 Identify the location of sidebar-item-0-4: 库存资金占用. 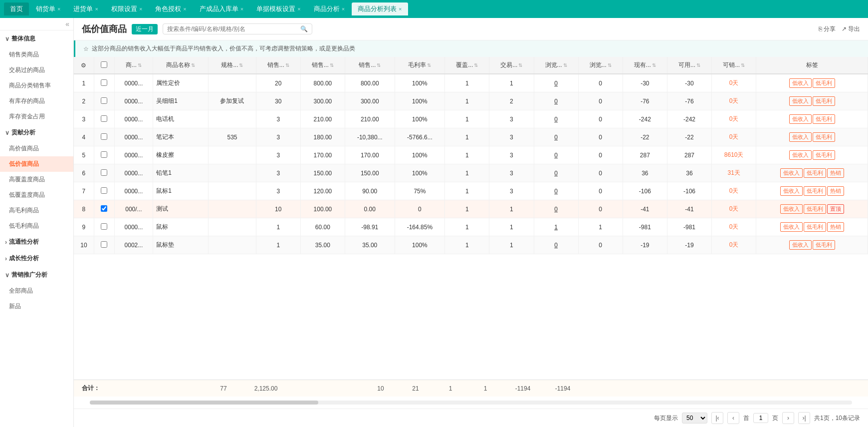
(37, 117).